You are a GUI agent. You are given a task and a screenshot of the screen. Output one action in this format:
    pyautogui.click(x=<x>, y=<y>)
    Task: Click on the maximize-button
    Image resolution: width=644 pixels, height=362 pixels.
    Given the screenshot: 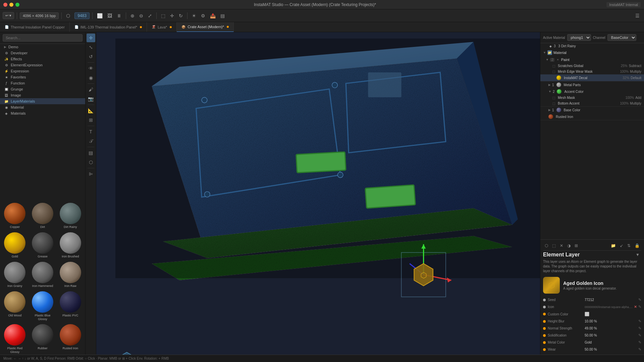 What is the action you would take?
    pyautogui.click(x=17, y=5)
    